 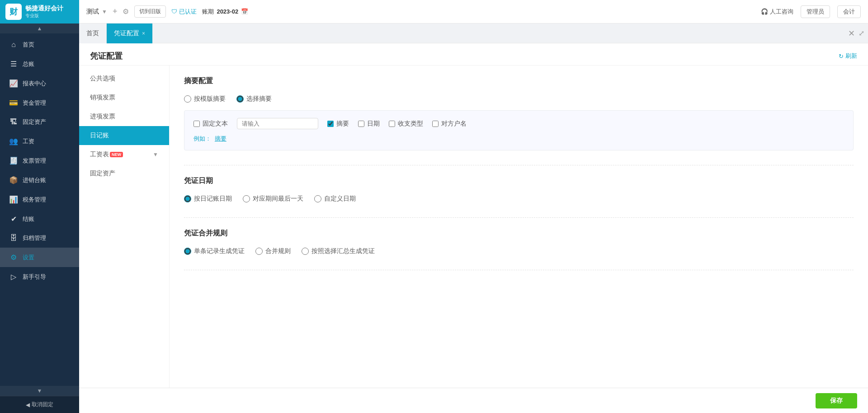 I want to click on radio-merge-rule: 合并规则, so click(x=273, y=251).